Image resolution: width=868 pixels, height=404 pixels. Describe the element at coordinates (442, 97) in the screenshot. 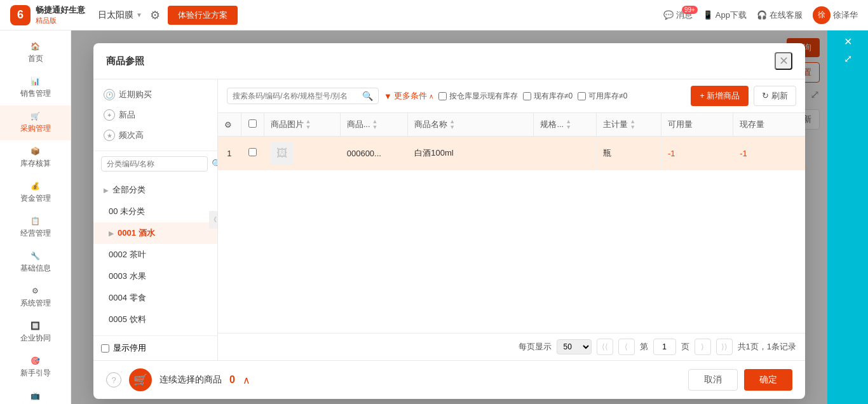

I see `warehouse-checkbox` at that location.